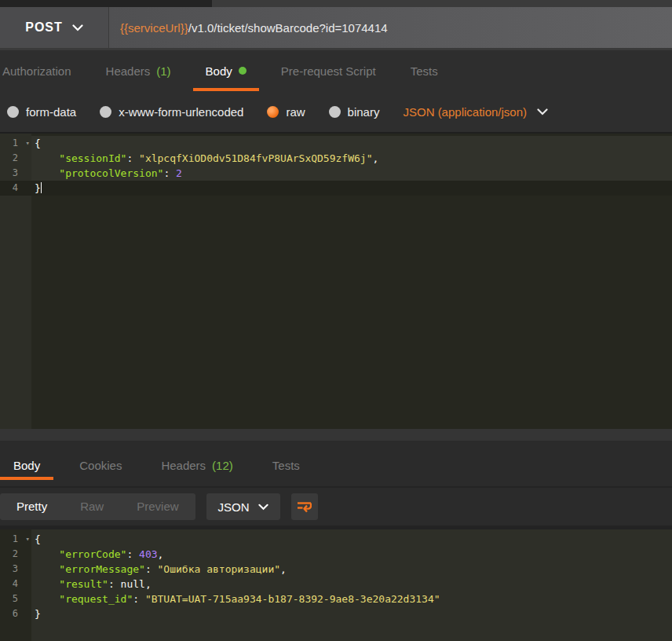 Image resolution: width=672 pixels, height=641 pixels. What do you see at coordinates (243, 71) in the screenshot?
I see `green-dot-icon` at bounding box center [243, 71].